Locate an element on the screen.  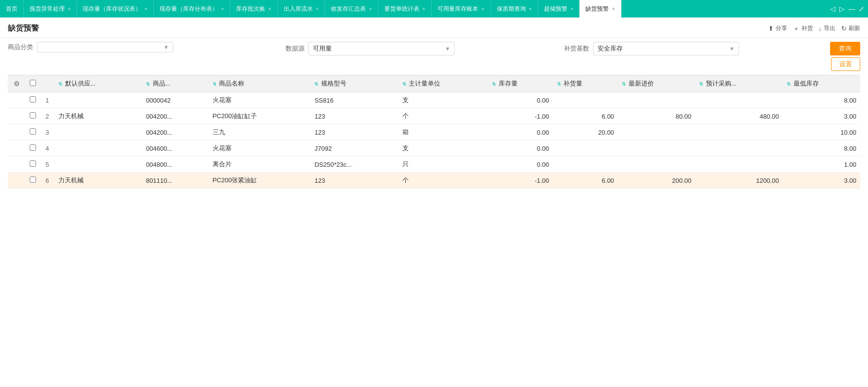
window-minimize: — is located at coordinates (851, 9).